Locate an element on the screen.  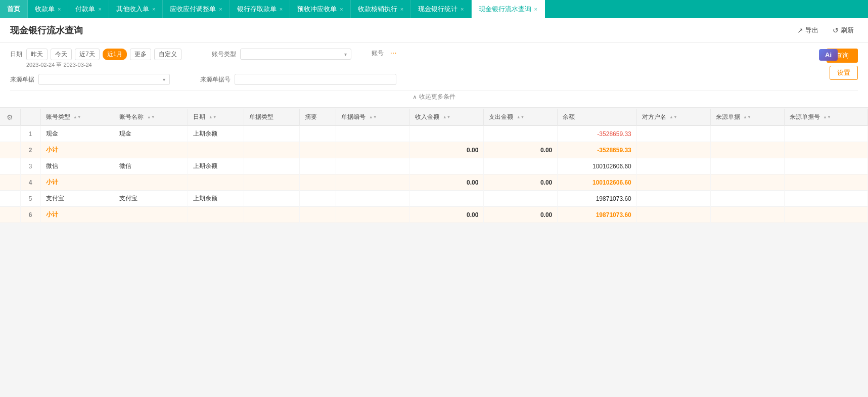
nav-receipt: 收款单 × is located at coordinates (48, 9).